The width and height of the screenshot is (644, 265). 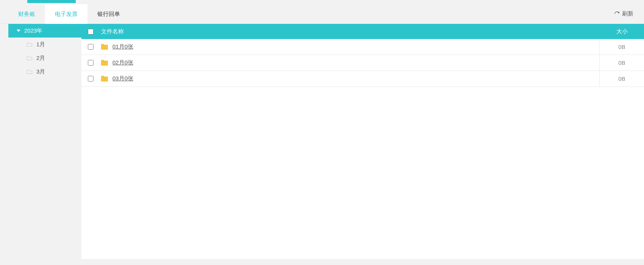 What do you see at coordinates (363, 63) in the screenshot?
I see `table-row: 02月0张 0B` at bounding box center [363, 63].